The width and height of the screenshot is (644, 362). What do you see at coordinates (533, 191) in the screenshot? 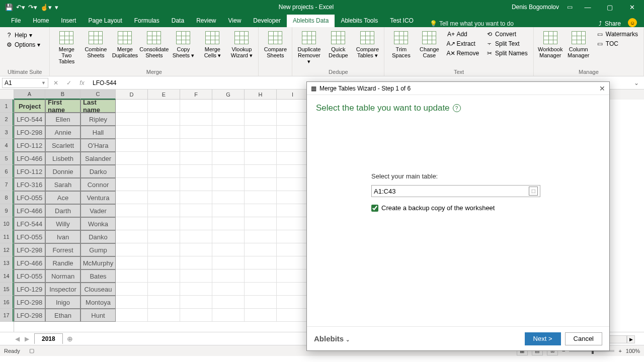
I see `range-picker-icon: ⬚` at bounding box center [533, 191].